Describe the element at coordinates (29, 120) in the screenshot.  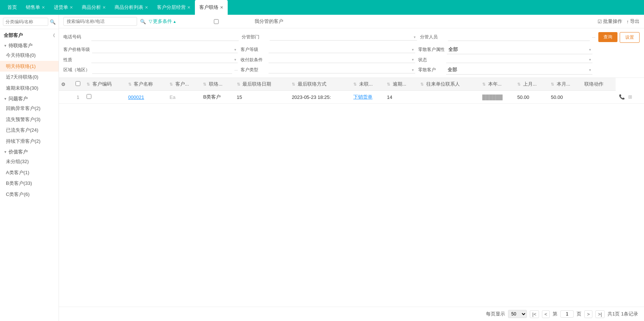
I see `sidebar-item-churn-warning: 流失预警客户(3)` at that location.